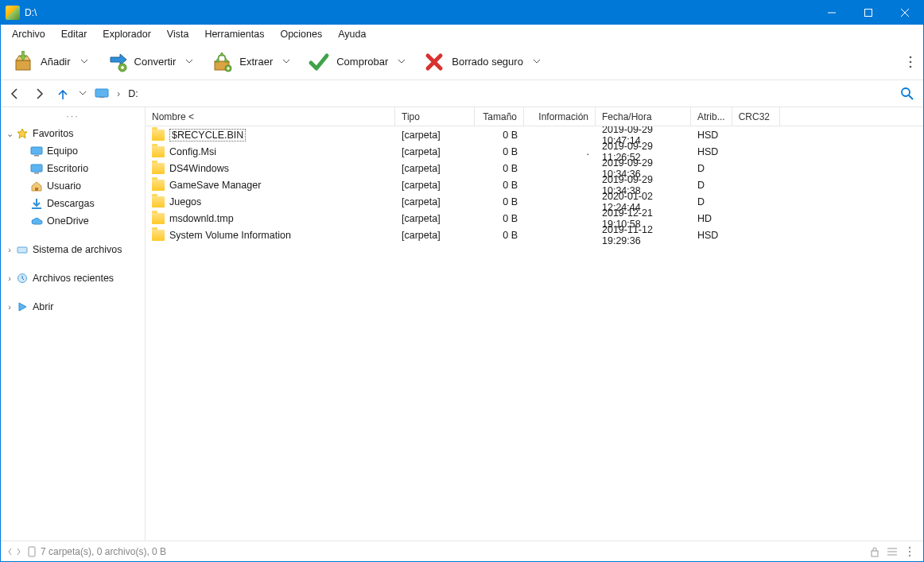 This screenshot has height=562, width=924. What do you see at coordinates (14, 552) in the screenshot?
I see `resize-horizontal-icon` at bounding box center [14, 552].